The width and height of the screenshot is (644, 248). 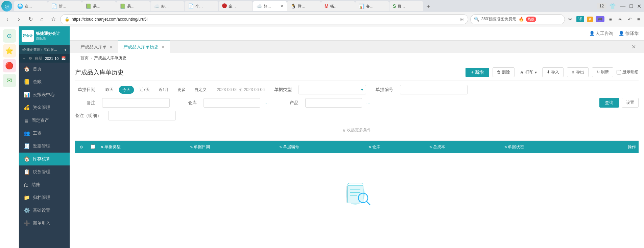 I want to click on date-7days: 近7天, so click(x=145, y=90).